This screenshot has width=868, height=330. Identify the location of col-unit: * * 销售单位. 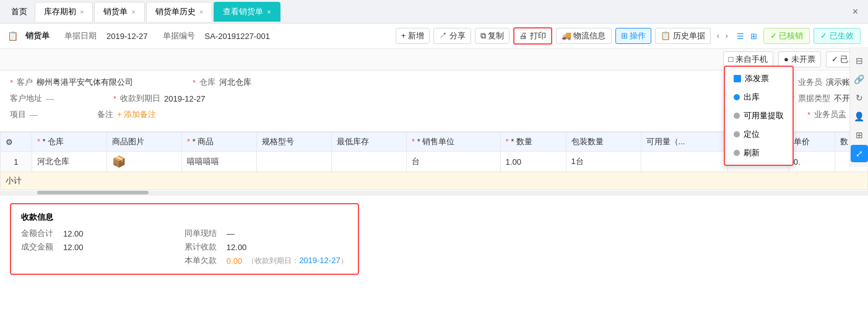
(454, 142).